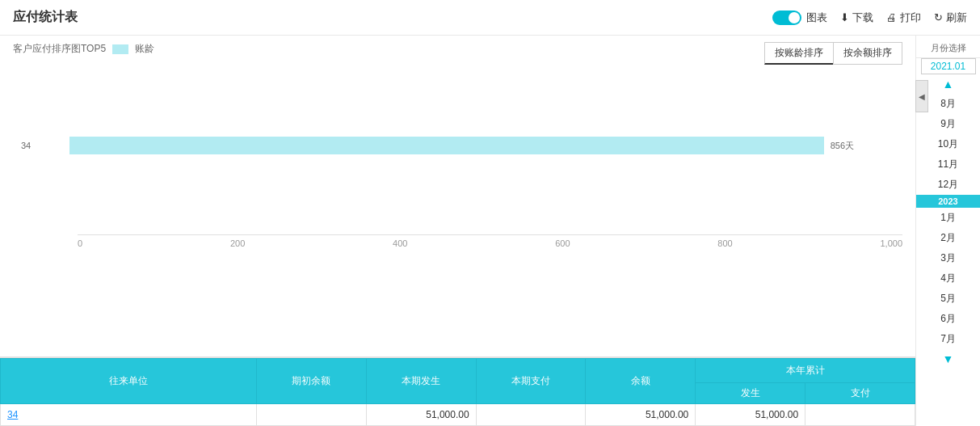 This screenshot has width=980, height=426. What do you see at coordinates (860, 394) in the screenshot?
I see `col-nian-zhifu-header: 支付` at bounding box center [860, 394].